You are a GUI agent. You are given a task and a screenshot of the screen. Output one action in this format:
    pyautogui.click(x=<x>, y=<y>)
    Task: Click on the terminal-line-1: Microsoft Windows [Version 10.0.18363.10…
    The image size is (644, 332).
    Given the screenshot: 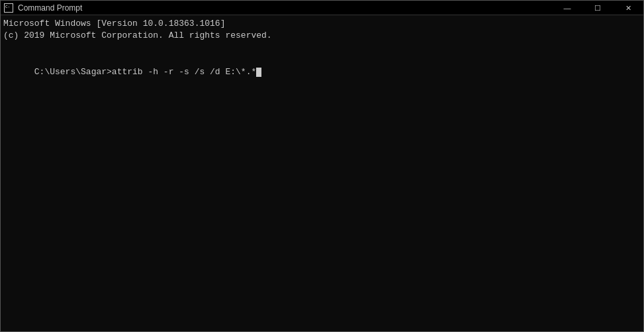 What is the action you would take?
    pyautogui.click(x=322, y=24)
    